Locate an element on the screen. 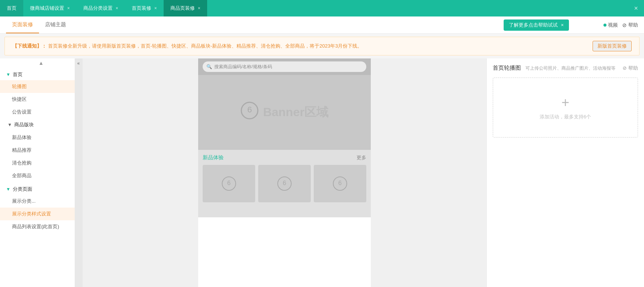  search-icon: 🔍 is located at coordinates (209, 67).